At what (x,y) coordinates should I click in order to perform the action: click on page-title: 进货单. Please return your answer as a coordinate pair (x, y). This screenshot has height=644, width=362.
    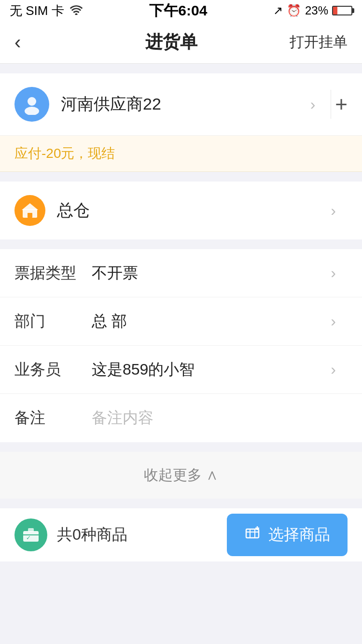
    Looking at the image, I should click on (171, 42).